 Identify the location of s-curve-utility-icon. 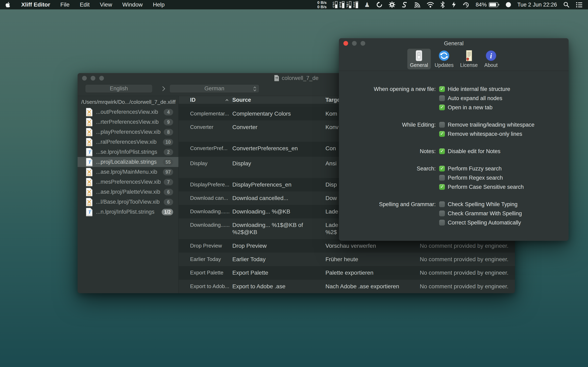
(404, 5).